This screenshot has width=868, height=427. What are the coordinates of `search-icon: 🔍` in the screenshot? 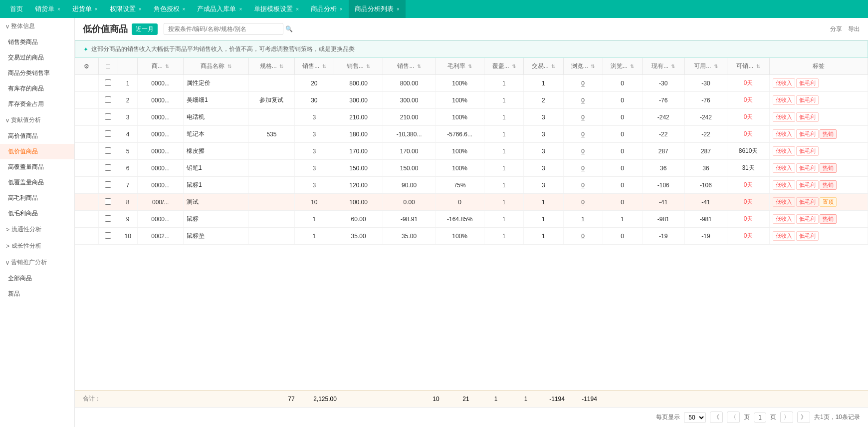 It's located at (289, 29).